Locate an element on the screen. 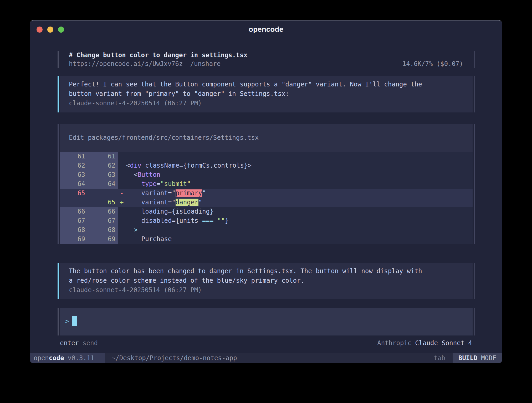 This screenshot has width=532, height=403. message-text: a red/rose color scheme instead of the b… is located at coordinates (267, 281).